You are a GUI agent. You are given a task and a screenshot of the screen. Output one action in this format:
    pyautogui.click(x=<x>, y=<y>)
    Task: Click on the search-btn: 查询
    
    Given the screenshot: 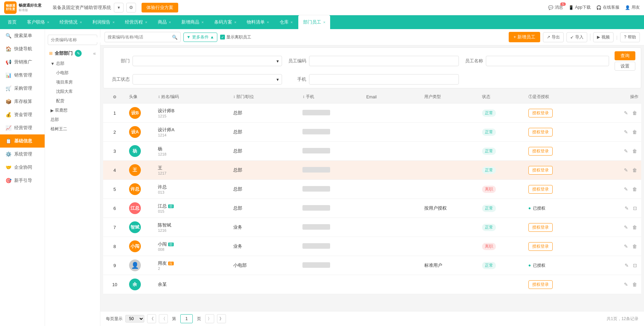 What is the action you would take?
    pyautogui.click(x=625, y=56)
    